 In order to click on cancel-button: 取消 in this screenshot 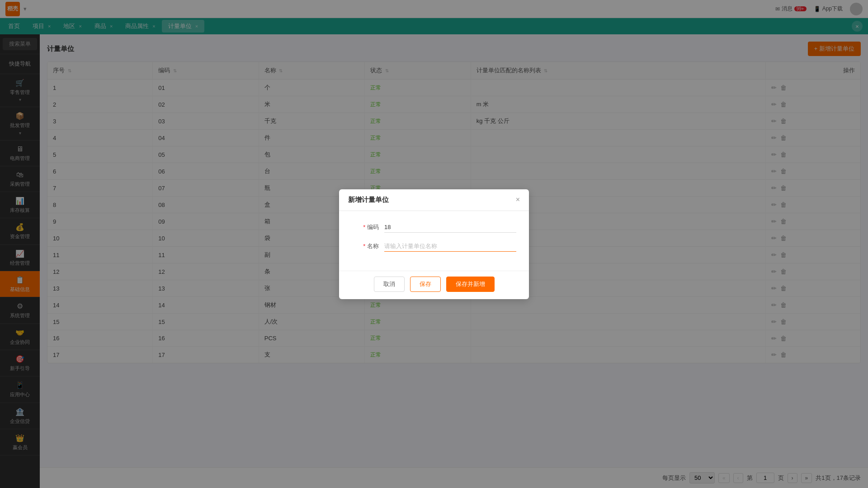, I will do `click(389, 284)`.